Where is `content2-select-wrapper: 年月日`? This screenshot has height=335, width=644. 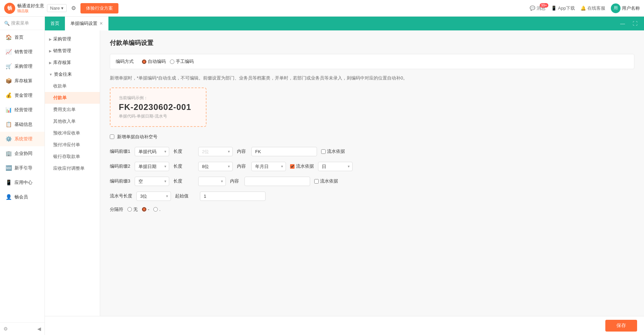
content2-select-wrapper: 年月日 is located at coordinates (269, 167).